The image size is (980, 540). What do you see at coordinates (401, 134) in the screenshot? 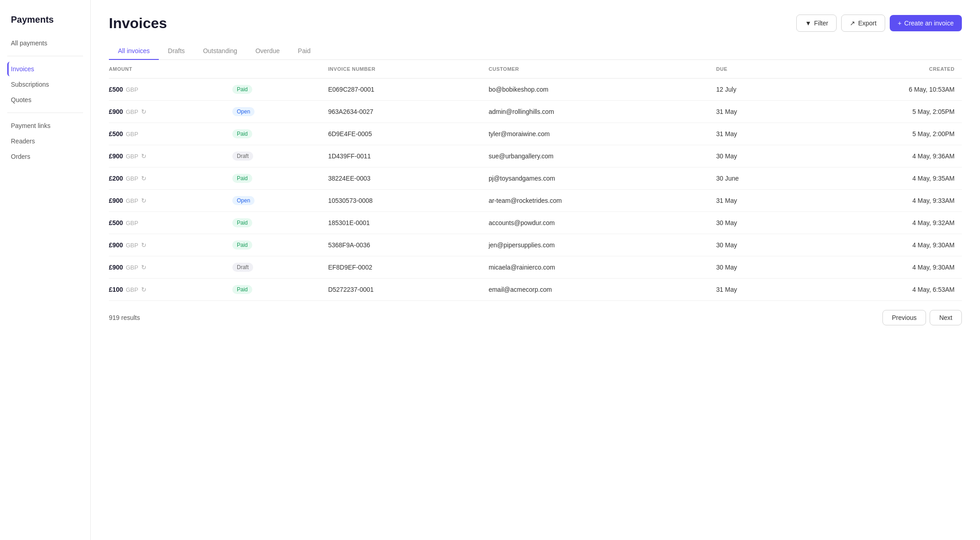
I see `invoice-number-cell: 6D9E4FE-0005` at bounding box center [401, 134].